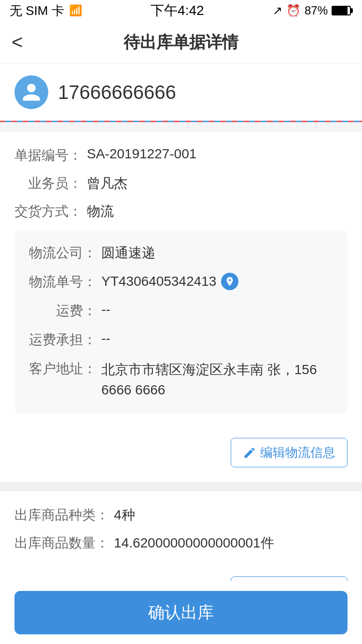 The height and width of the screenshot is (644, 362). I want to click on customer-header: 17666666666, so click(181, 93).